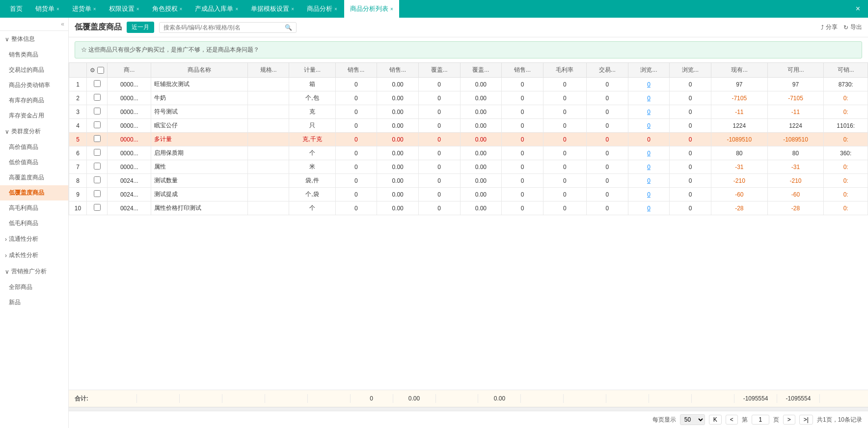  What do you see at coordinates (237, 9) in the screenshot?
I see `nav-close-finished: ×` at bounding box center [237, 9].